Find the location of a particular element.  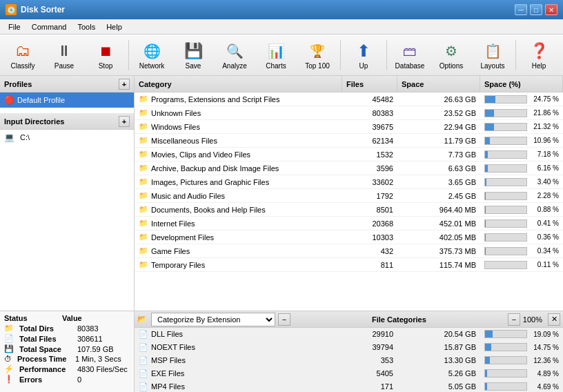

pct-label: 7.18 % is located at coordinates (544, 155).